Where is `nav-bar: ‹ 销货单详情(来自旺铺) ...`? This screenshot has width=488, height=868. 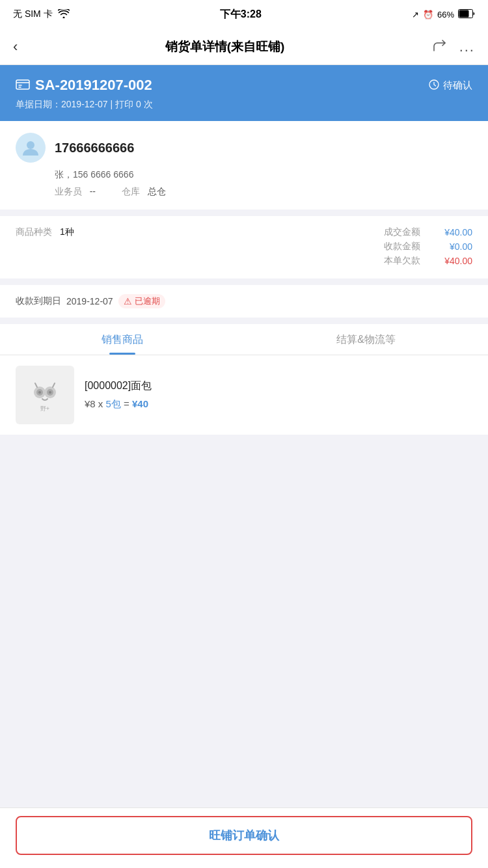
nav-bar: ‹ 销货单详情(来自旺铺) ... is located at coordinates (244, 47).